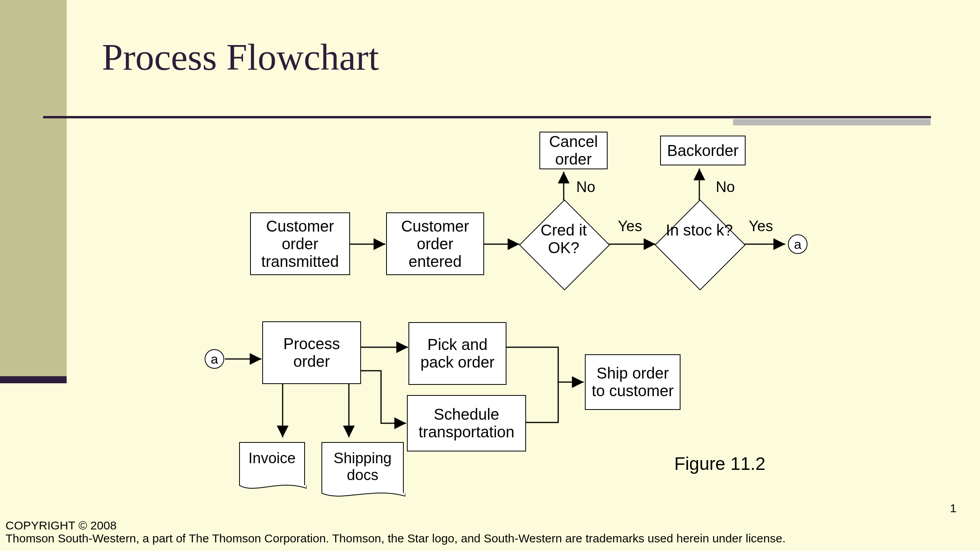 The height and width of the screenshot is (551, 980). What do you see at coordinates (396, 525) in the screenshot?
I see `copyright-line1: COPYRIGHT © 2008` at bounding box center [396, 525].